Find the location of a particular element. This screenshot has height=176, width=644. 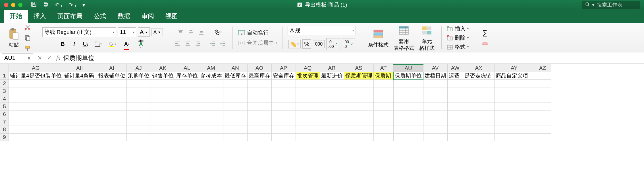

cell-AK4 is located at coordinates (163, 99).